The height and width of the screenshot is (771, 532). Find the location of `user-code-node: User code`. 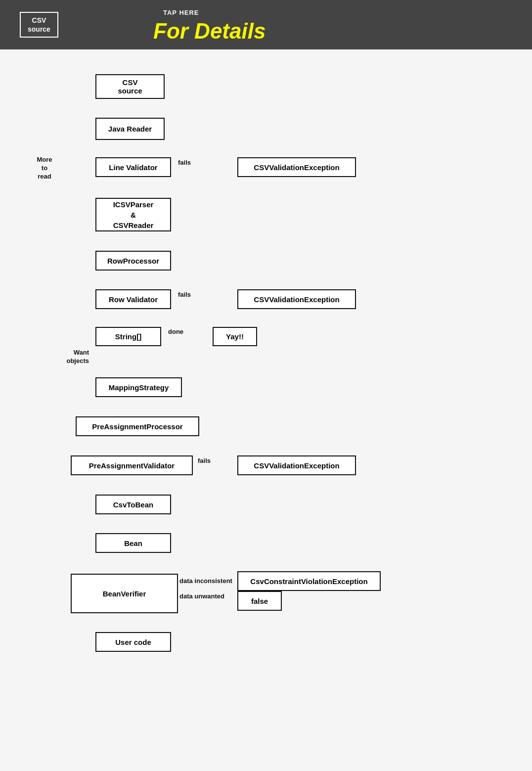

user-code-node: User code is located at coordinates (133, 642).